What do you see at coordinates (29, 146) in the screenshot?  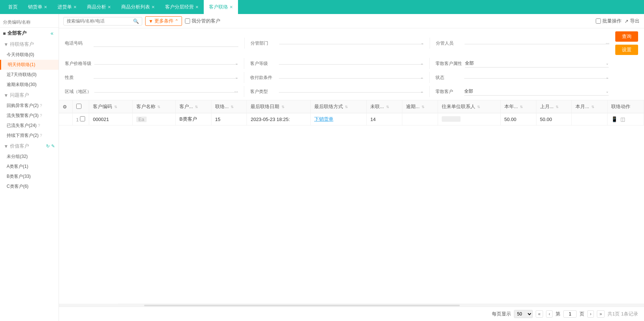 I see `sidebar-section-value: ▼ 价值客户 ↻ ✎` at bounding box center [29, 146].